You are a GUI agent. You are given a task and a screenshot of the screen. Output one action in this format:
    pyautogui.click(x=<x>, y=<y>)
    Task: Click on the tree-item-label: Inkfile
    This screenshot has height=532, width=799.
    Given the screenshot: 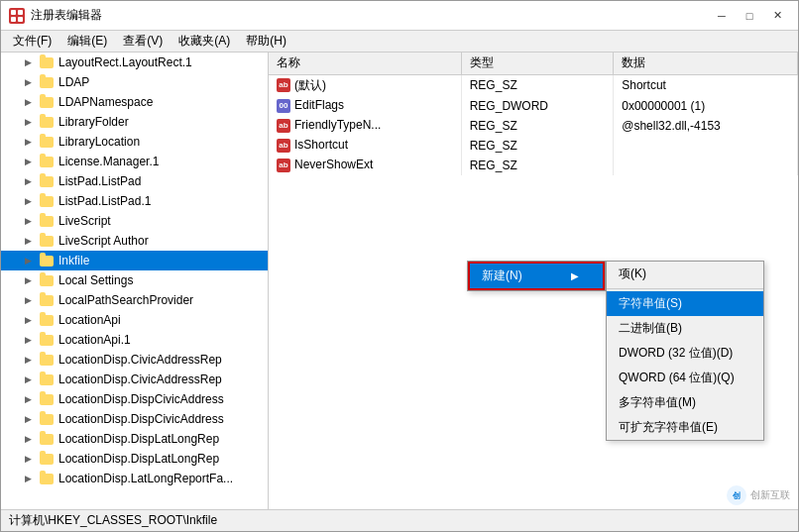 What is the action you would take?
    pyautogui.click(x=73, y=261)
    